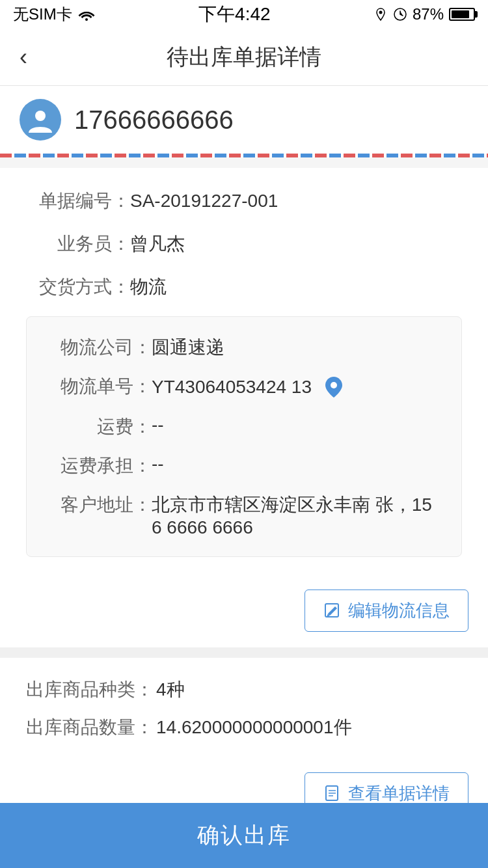 This screenshot has width=488, height=868. What do you see at coordinates (244, 287) in the screenshot?
I see `delivery-row: 交货方式： 物流` at bounding box center [244, 287].